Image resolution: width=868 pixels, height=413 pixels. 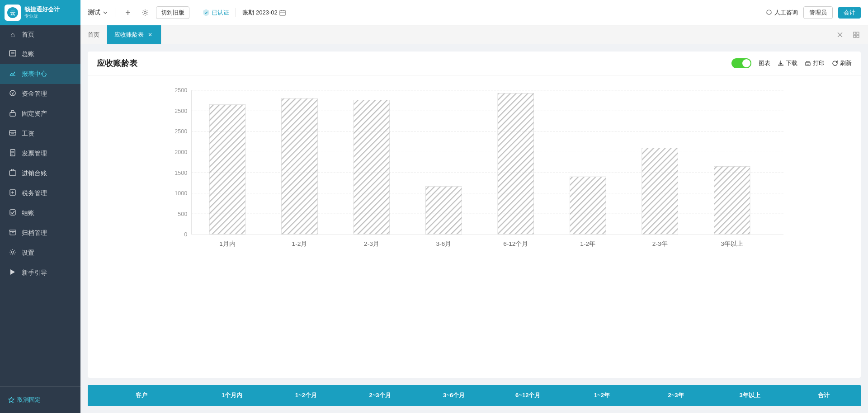 What do you see at coordinates (40, 213) in the screenshot?
I see `sidebar-item-settle: 结账` at bounding box center [40, 213].